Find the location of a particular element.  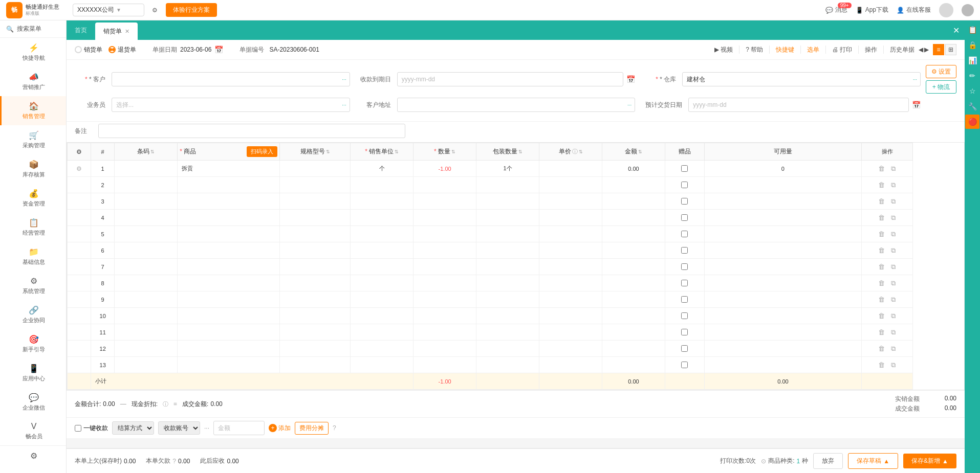

sort-spec-icon: ⇅ is located at coordinates (328, 152).